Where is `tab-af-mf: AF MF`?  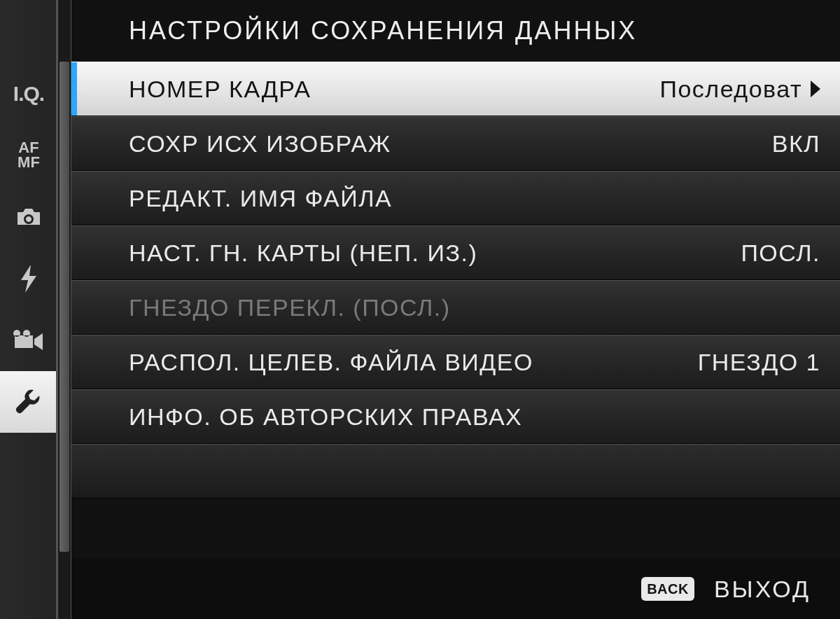
tab-af-mf: AF MF is located at coordinates (29, 155).